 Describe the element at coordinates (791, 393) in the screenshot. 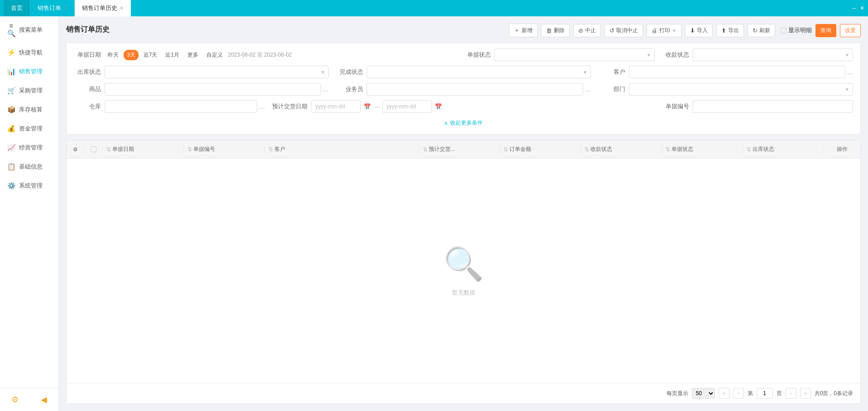

I see `next-page-button: ›` at that location.